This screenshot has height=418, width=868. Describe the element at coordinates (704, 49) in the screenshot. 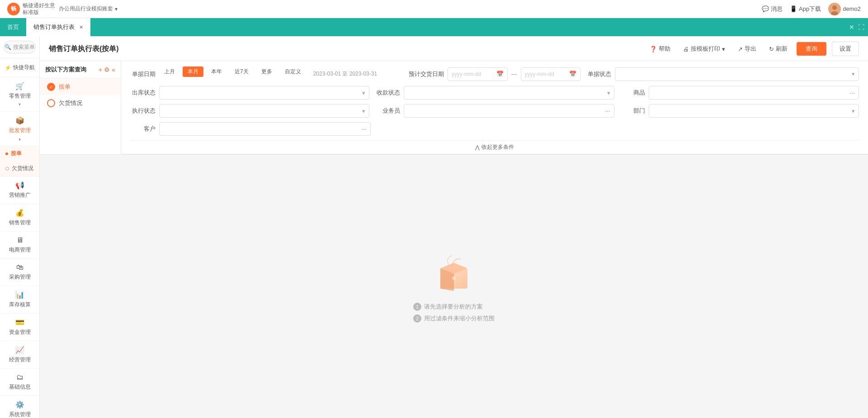

I see `print-button: 🖨 按模板打印 ▾` at that location.